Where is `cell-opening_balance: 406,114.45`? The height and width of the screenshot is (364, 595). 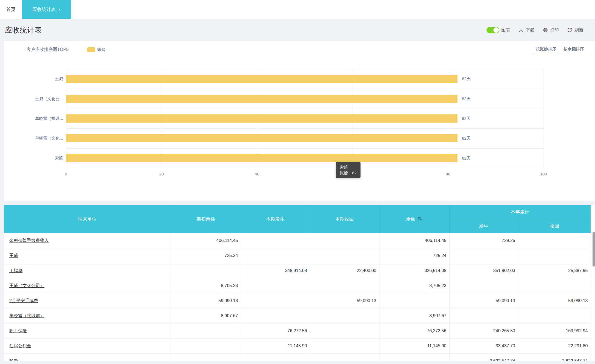
cell-opening_balance: 406,114.45 is located at coordinates (206, 241).